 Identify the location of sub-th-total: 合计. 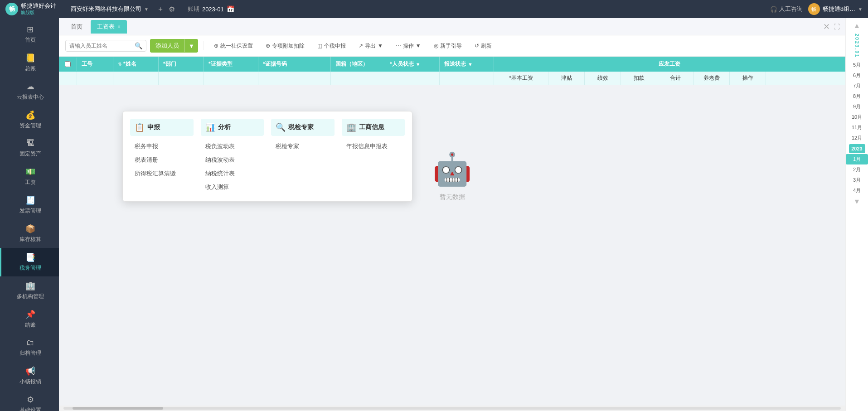
(675, 78).